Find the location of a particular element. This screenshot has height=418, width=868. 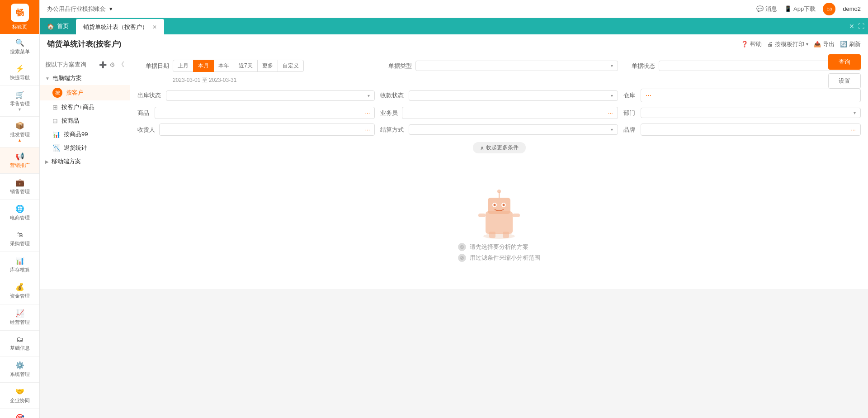

sidebar-item-purchase: 🛍 采购管理 is located at coordinates (20, 239).